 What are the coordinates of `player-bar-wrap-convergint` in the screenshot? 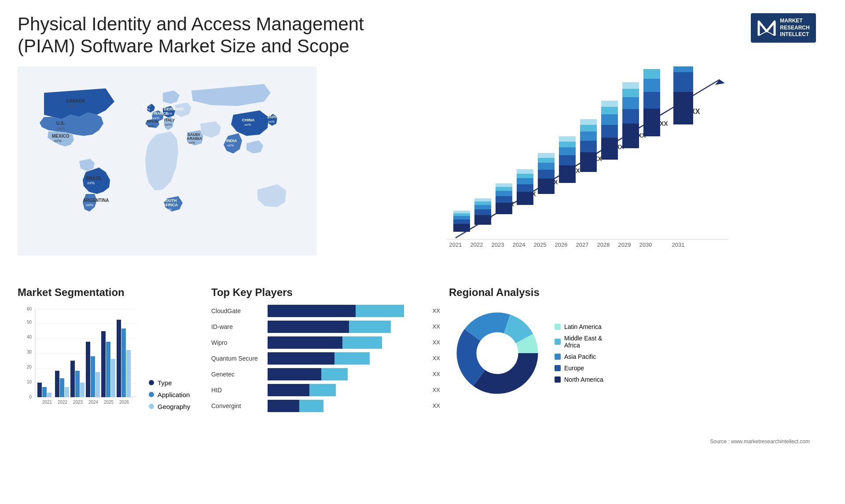 It's located at (348, 406).